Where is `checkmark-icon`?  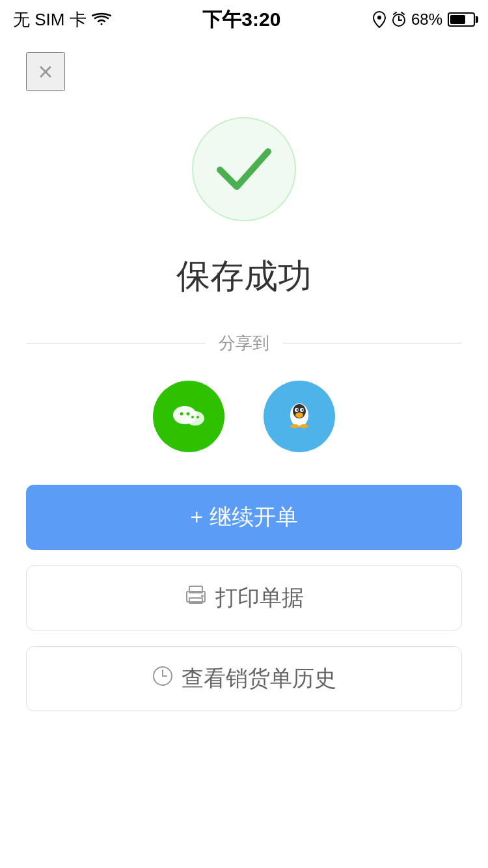
checkmark-icon is located at coordinates (244, 169).